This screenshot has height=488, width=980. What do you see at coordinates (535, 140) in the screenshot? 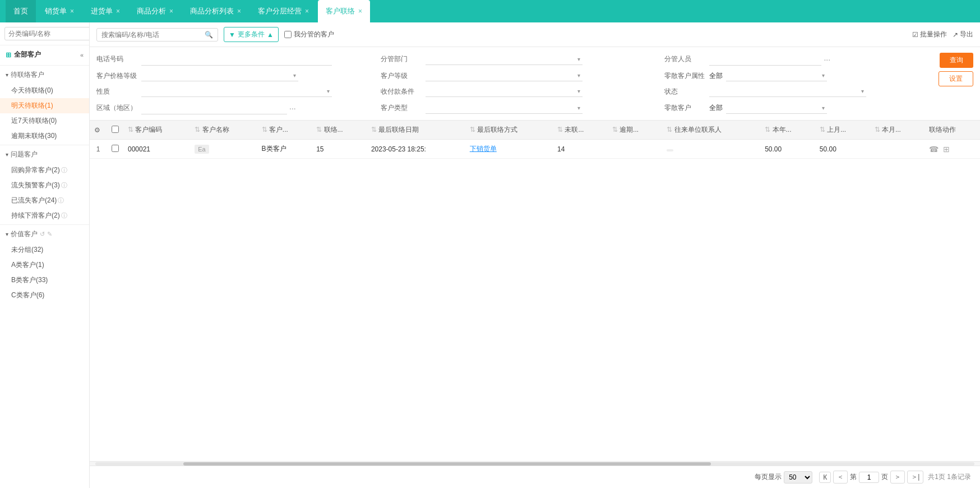
I see `customer-table: ⚙ ⇅ 客户编码 ⇅ 客户名称 ⇅ 客户... ⇅ 联络... ⇅ 最后联络日期…` at bounding box center [535, 140].